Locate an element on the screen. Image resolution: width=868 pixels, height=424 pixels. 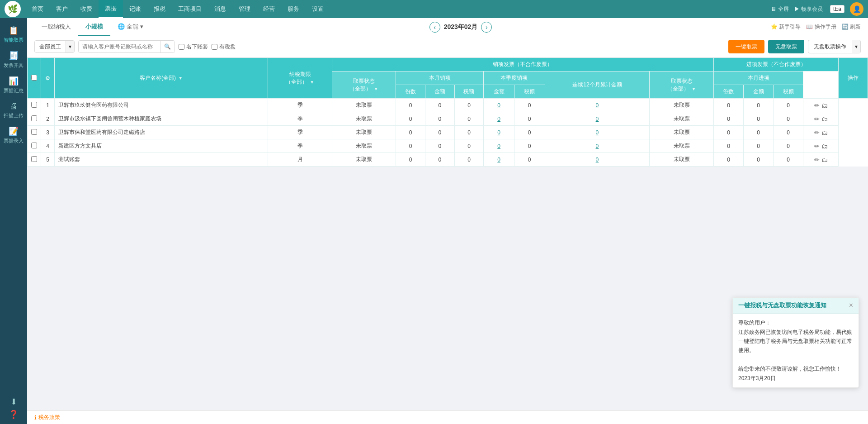
th-purchase-tax: 税额 is located at coordinates (788, 92).